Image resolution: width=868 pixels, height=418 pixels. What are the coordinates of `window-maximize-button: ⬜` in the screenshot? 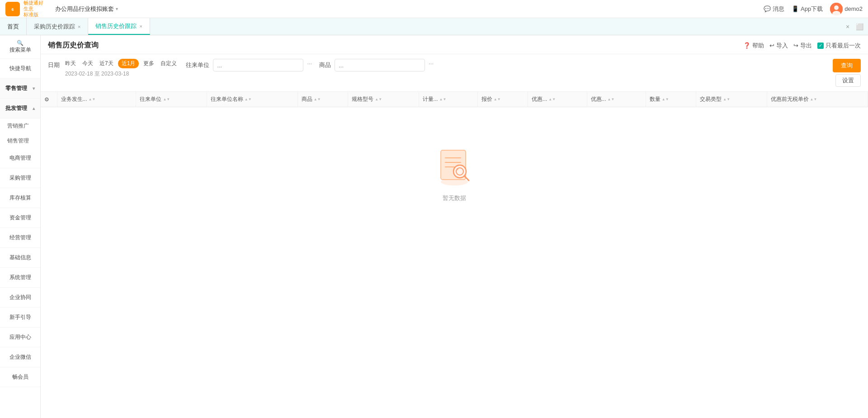 It's located at (859, 27).